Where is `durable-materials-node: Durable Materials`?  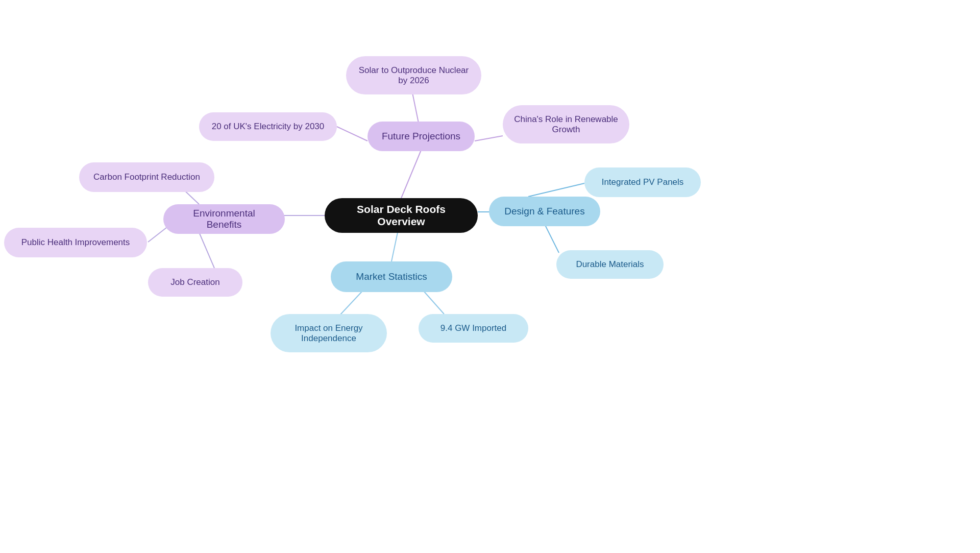
durable-materials-node: Durable Materials is located at coordinates (610, 265).